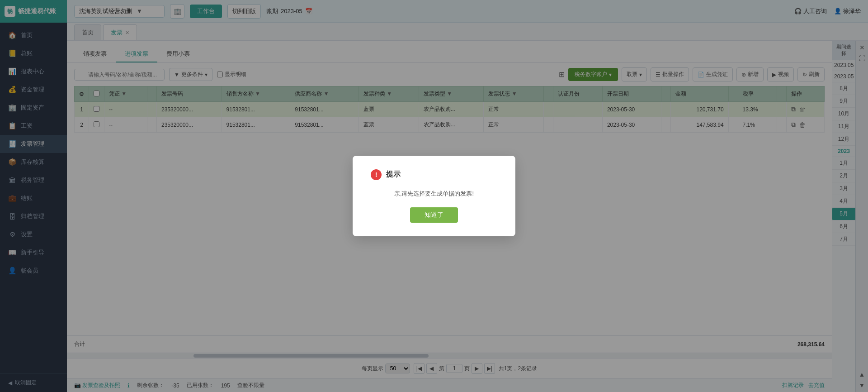  What do you see at coordinates (434, 175) in the screenshot?
I see `modal-title-row: ! 提示` at bounding box center [434, 175].